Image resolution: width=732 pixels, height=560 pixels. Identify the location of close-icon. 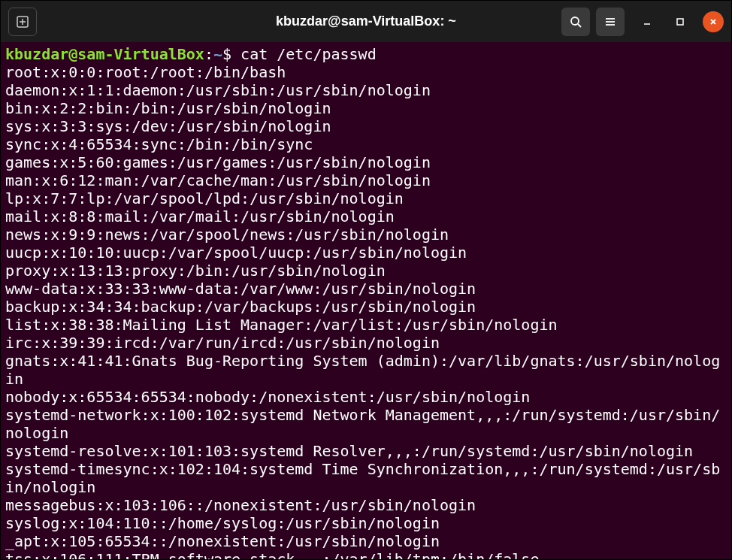
(713, 22).